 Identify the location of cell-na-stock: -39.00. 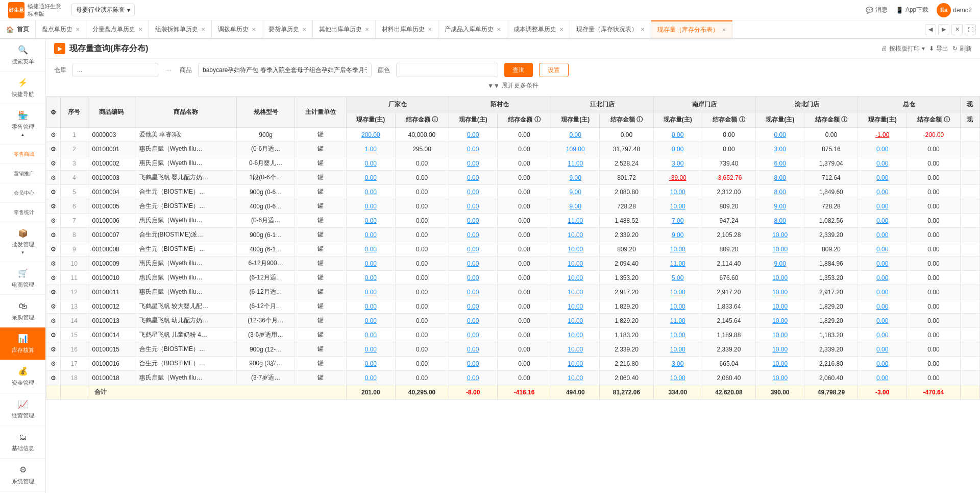
(678, 178).